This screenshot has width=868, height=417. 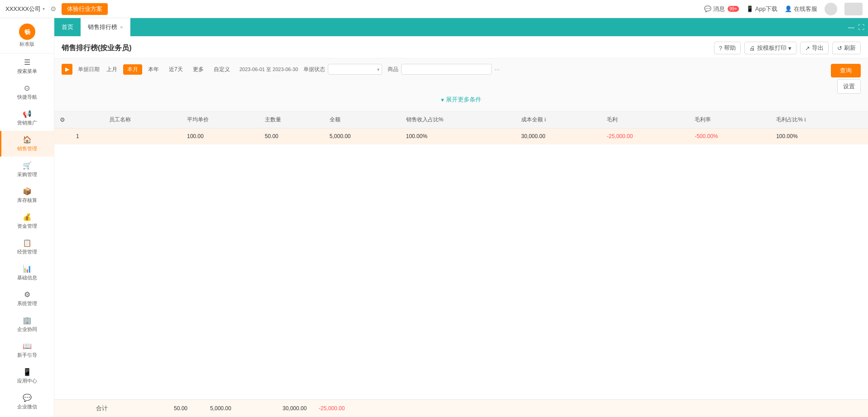 What do you see at coordinates (446, 69) in the screenshot?
I see `goods-input` at bounding box center [446, 69].